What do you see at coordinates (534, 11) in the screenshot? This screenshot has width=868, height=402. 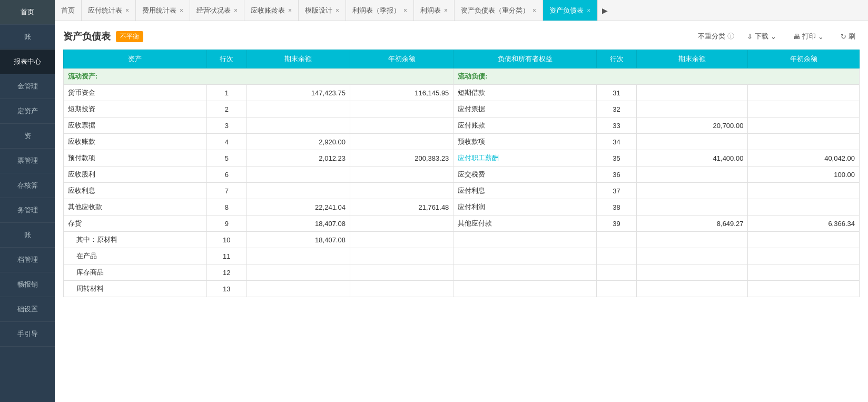 I see `tab-bs-reclassify-close: ×` at bounding box center [534, 11].